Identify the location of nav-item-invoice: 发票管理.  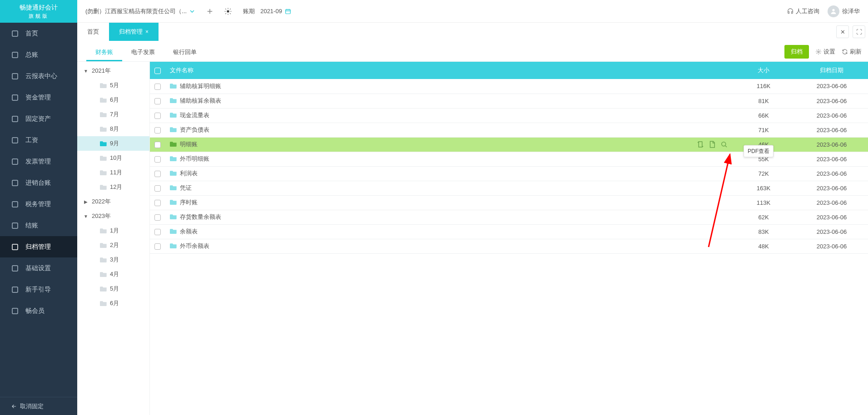
(39, 162).